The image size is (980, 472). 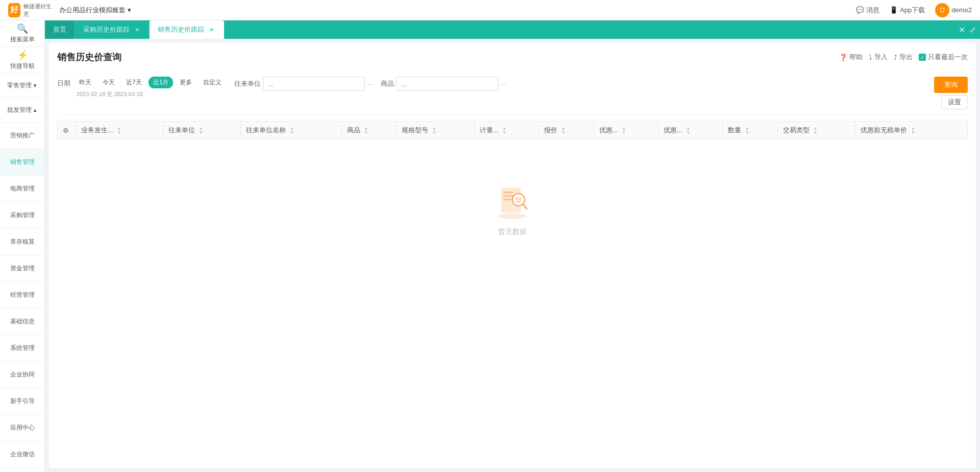 I want to click on message-button: 💬 消息, so click(x=868, y=10).